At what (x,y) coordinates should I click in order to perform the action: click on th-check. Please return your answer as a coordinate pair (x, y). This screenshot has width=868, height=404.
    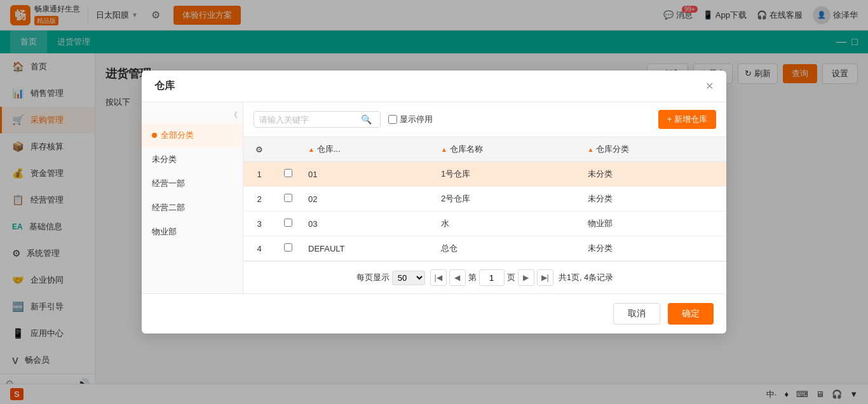
    Looking at the image, I should click on (288, 150).